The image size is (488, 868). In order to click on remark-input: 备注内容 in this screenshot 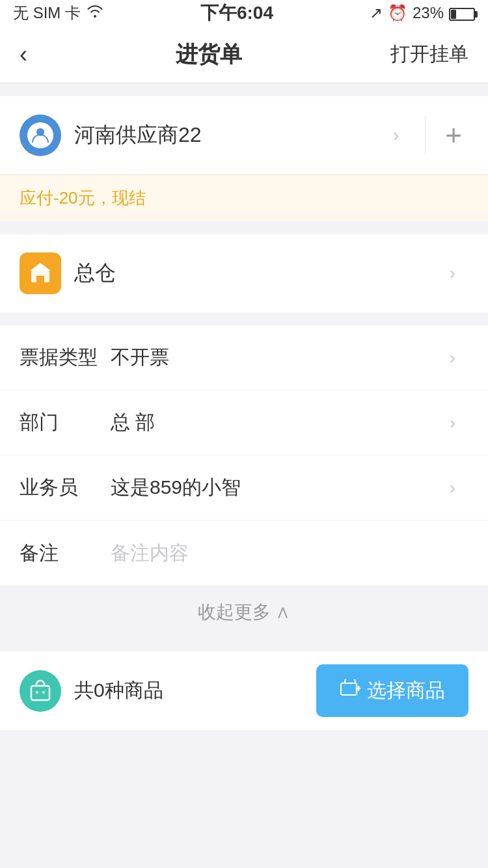, I will do `click(283, 553)`.